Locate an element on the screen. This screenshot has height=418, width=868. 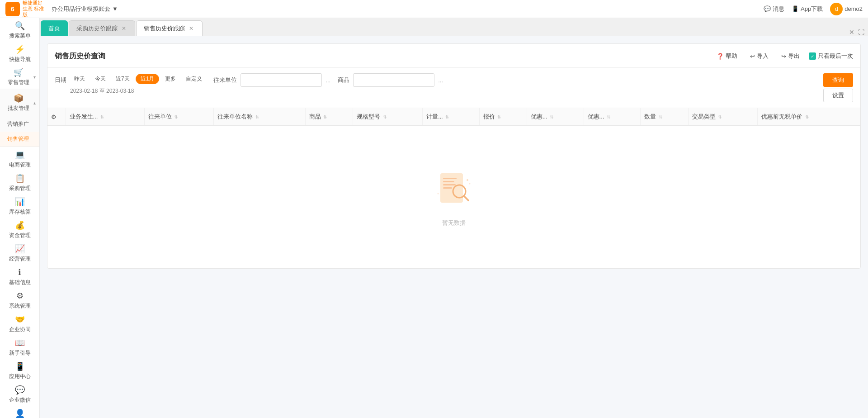
tab-purchase-history: 采购历史价跟踪 ✕ is located at coordinates (102, 28).